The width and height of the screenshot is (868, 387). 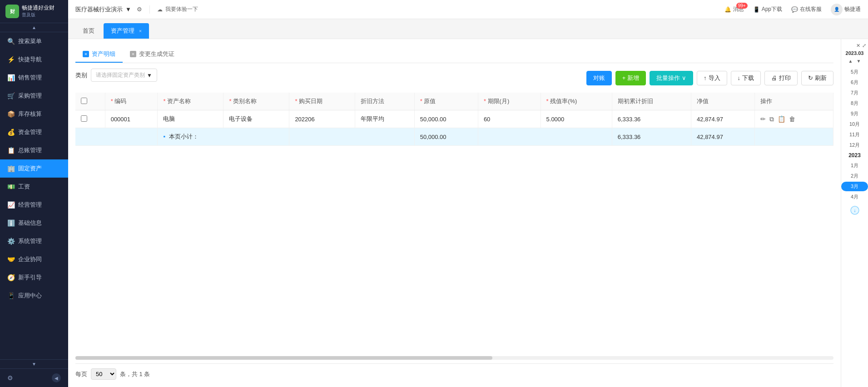 What do you see at coordinates (124, 75) in the screenshot?
I see `category-filter: 请选择固定资产类别 ▼` at bounding box center [124, 75].